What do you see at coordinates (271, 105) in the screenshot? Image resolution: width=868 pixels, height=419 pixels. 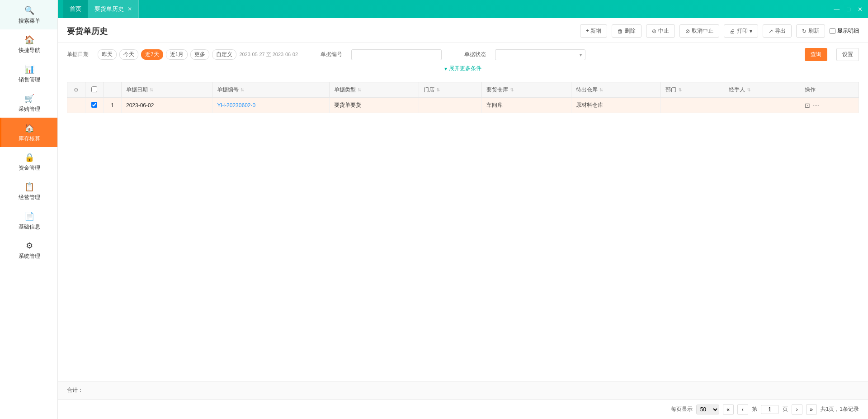 I see `cell-bill-no: YH-20230602-0` at bounding box center [271, 105].